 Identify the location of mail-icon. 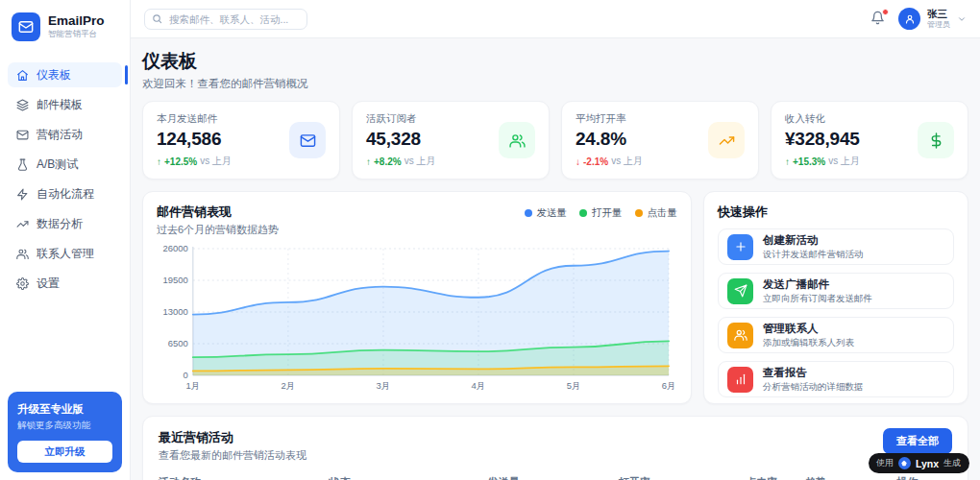
(23, 134).